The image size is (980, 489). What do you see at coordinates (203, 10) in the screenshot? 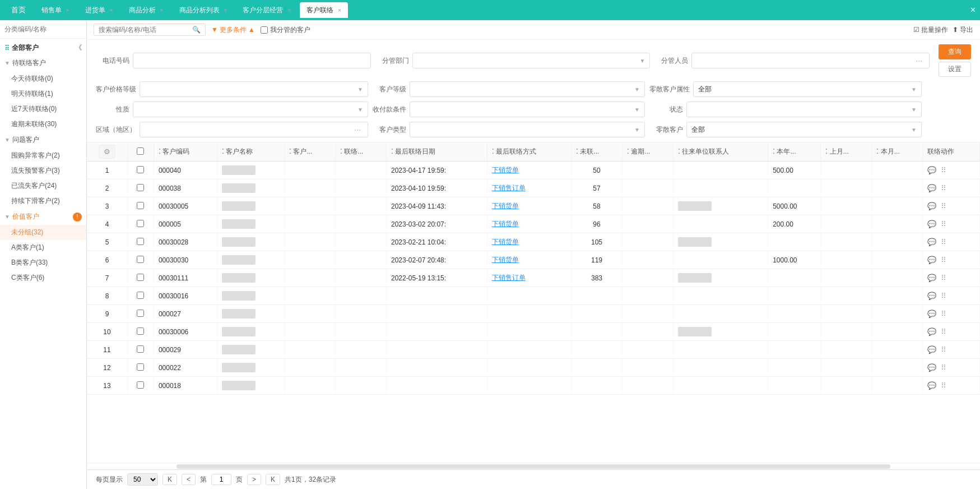
I see `tab-product-list: 商品分析列表 ×` at bounding box center [203, 10].